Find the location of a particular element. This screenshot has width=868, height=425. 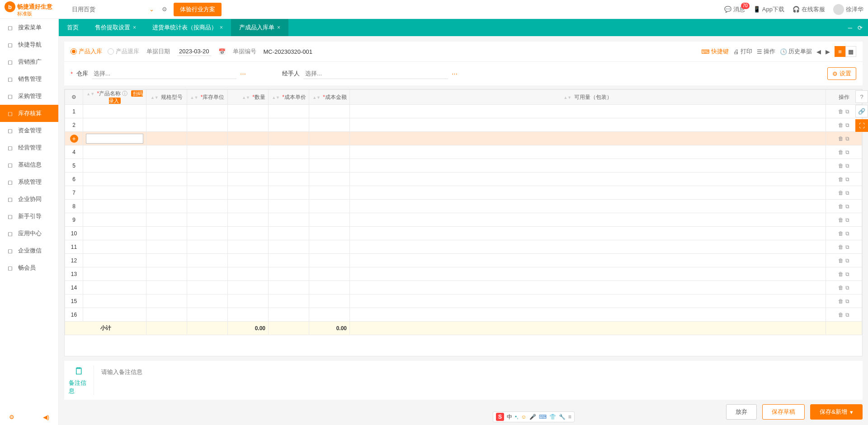

handler-more-icon: ⋯ is located at coordinates (455, 74).